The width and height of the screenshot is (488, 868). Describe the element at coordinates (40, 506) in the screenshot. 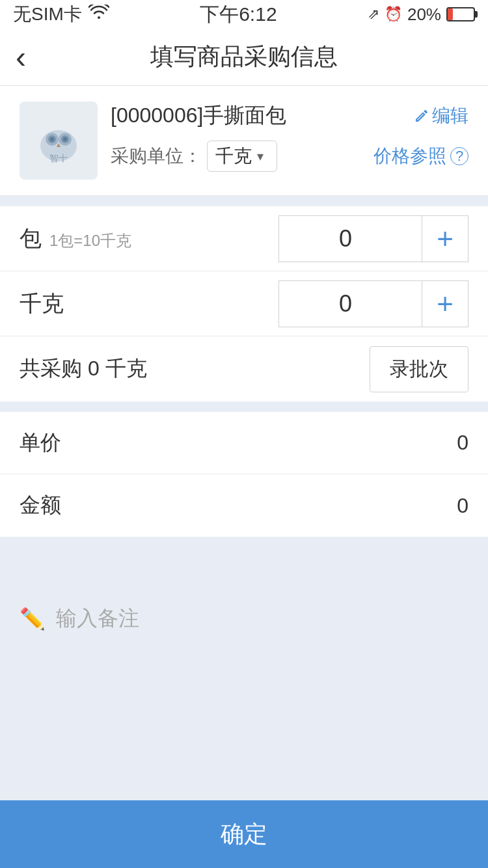

I see `amount-label: 金额` at that location.